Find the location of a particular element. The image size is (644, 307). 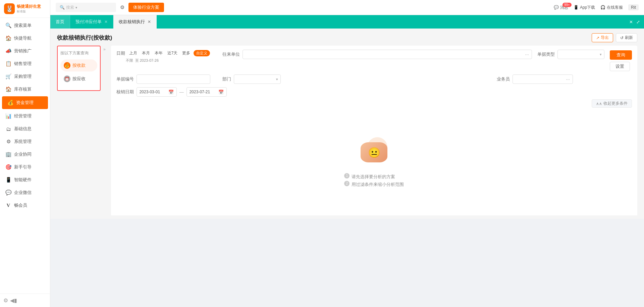

staff-label: 业务员 is located at coordinates (503, 79).